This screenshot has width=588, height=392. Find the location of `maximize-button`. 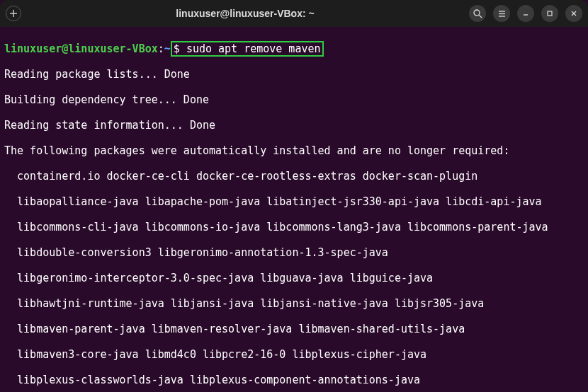

maximize-button is located at coordinates (550, 13).